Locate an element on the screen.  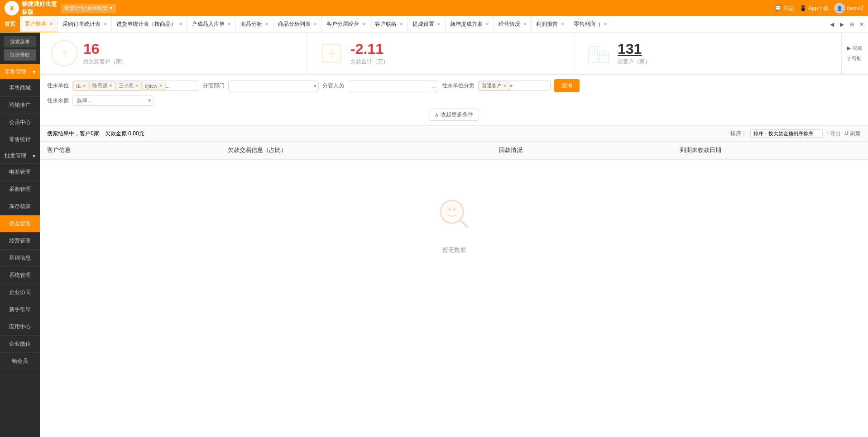
nav-arrows: ◀ ▶ ⊞ ✕ is located at coordinates (847, 24).